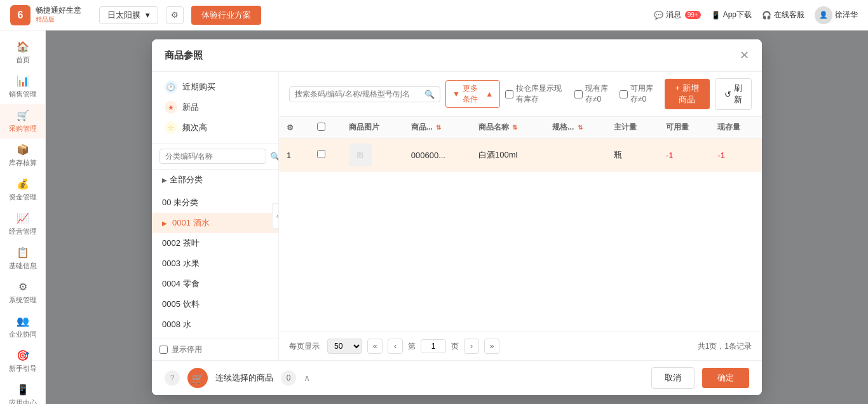 Image resolution: width=868 pixels, height=404 pixels. Describe the element at coordinates (728, 94) in the screenshot. I see `refresh-icon: ↺` at that location.